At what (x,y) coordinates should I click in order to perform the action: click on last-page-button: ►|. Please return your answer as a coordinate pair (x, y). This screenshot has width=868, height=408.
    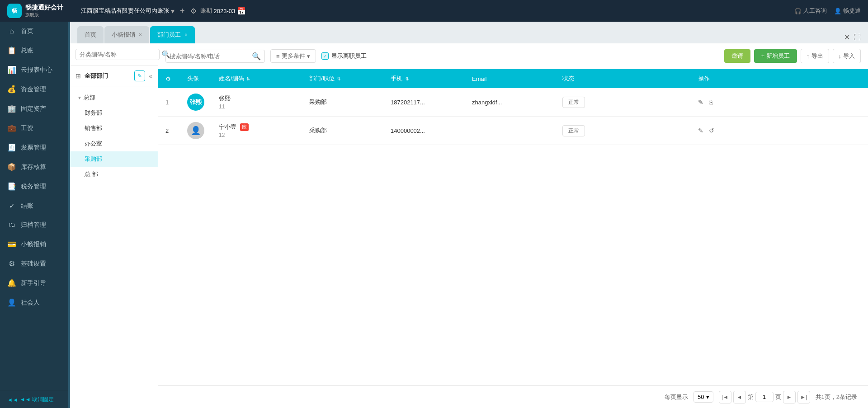
    Looking at the image, I should click on (804, 397).